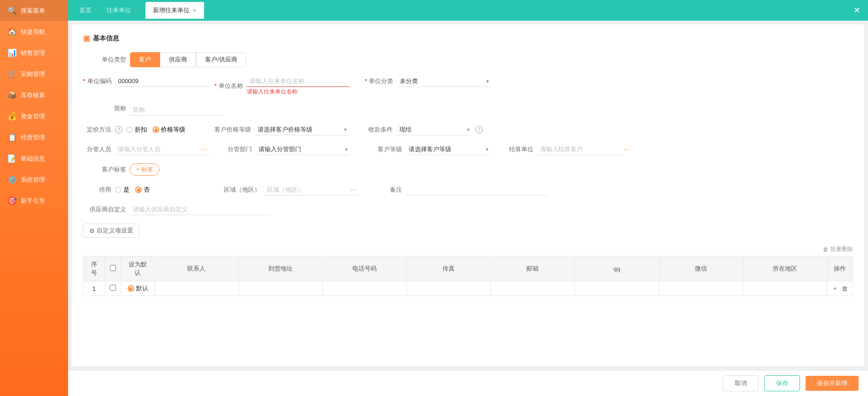 The height and width of the screenshot is (396, 868). I want to click on tab-new-partner-close: ✕, so click(194, 10).